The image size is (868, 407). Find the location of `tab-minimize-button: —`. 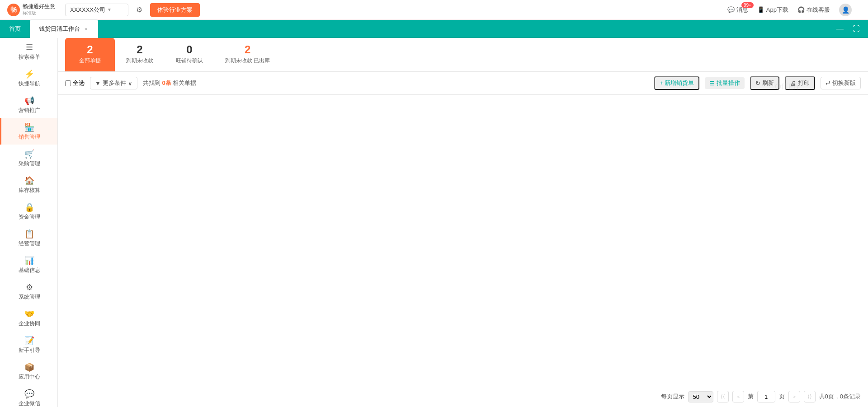

tab-minimize-button: — is located at coordinates (840, 29).